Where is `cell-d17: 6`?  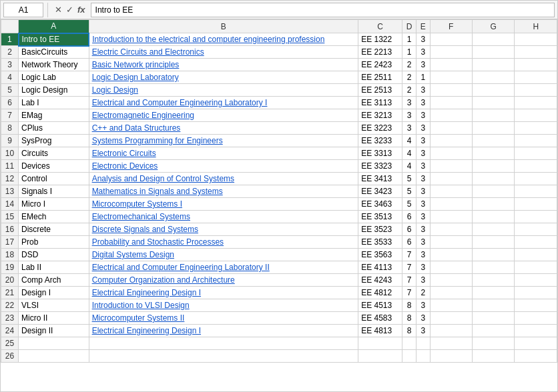 cell-d17: 6 is located at coordinates (410, 243).